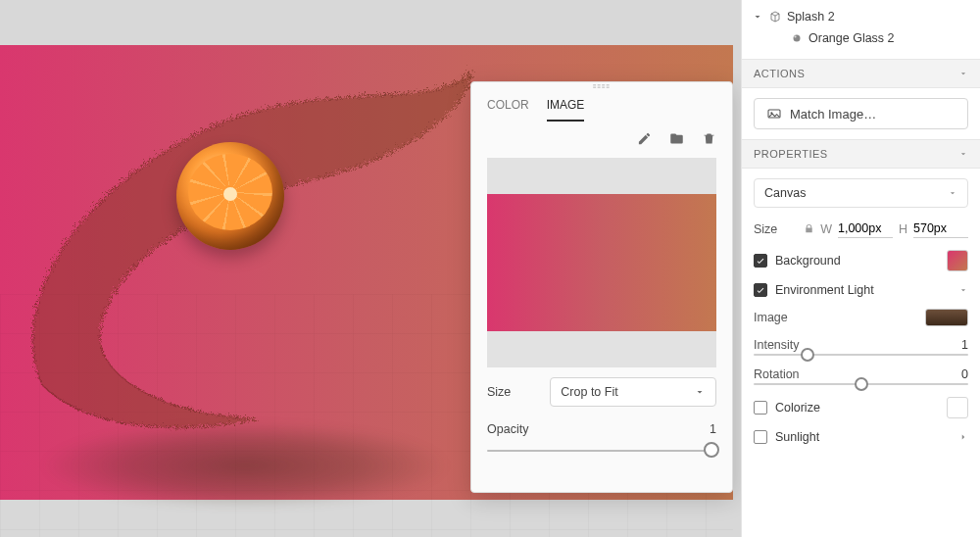 This screenshot has height=537, width=980. What do you see at coordinates (860, 17) in the screenshot?
I see `scene-item-splash: Splash 2` at bounding box center [860, 17].